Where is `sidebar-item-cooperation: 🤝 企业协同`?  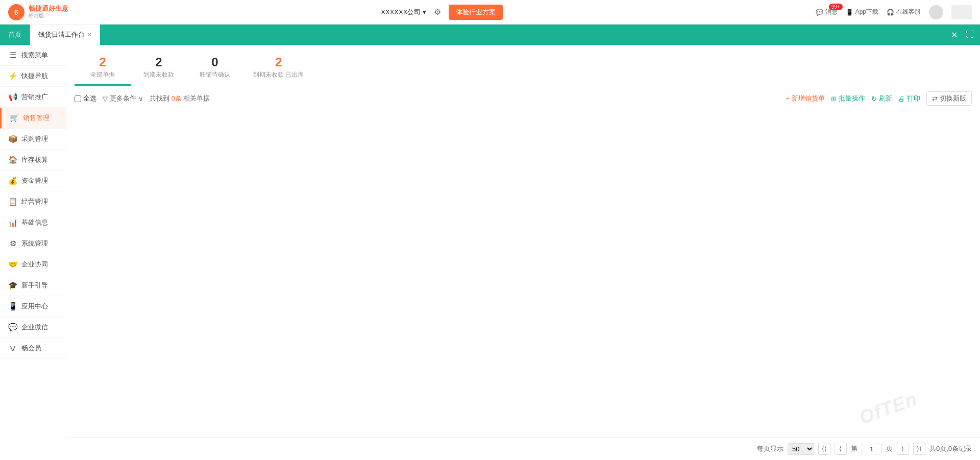
sidebar-item-cooperation: 🤝 企业协同 is located at coordinates (33, 264).